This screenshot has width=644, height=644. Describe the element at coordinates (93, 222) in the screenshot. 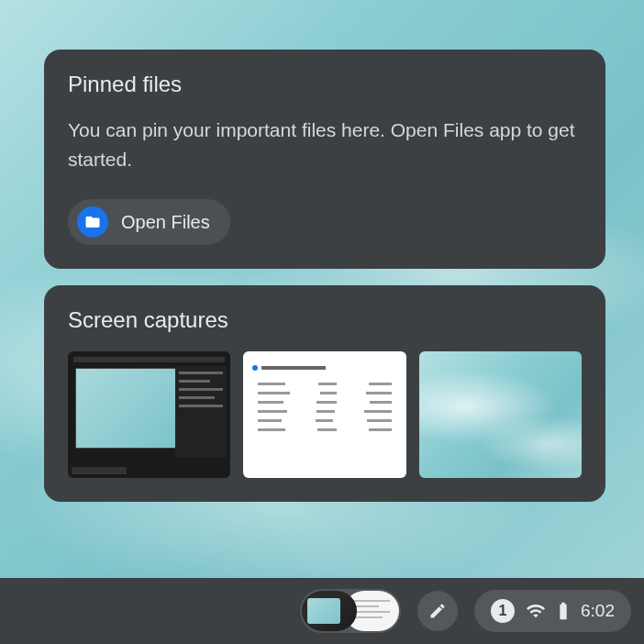

I see `folder-icon` at that location.